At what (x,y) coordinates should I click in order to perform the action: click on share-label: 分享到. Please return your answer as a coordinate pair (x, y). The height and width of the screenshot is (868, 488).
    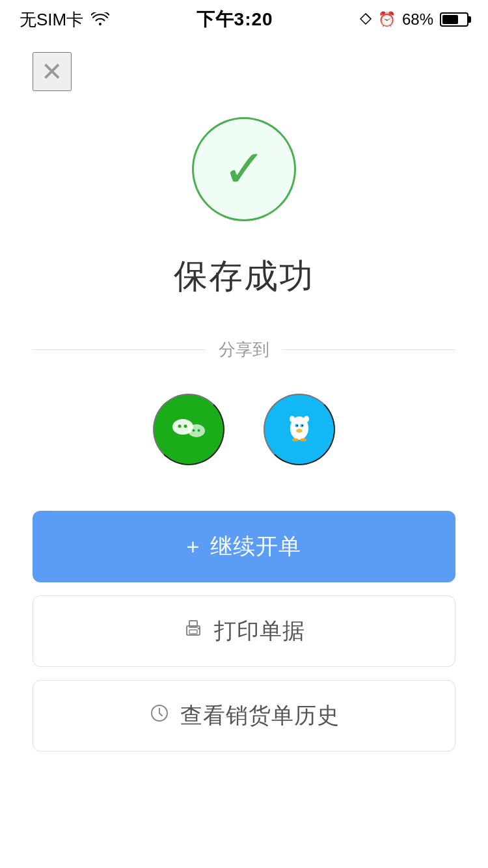
    Looking at the image, I should click on (244, 350).